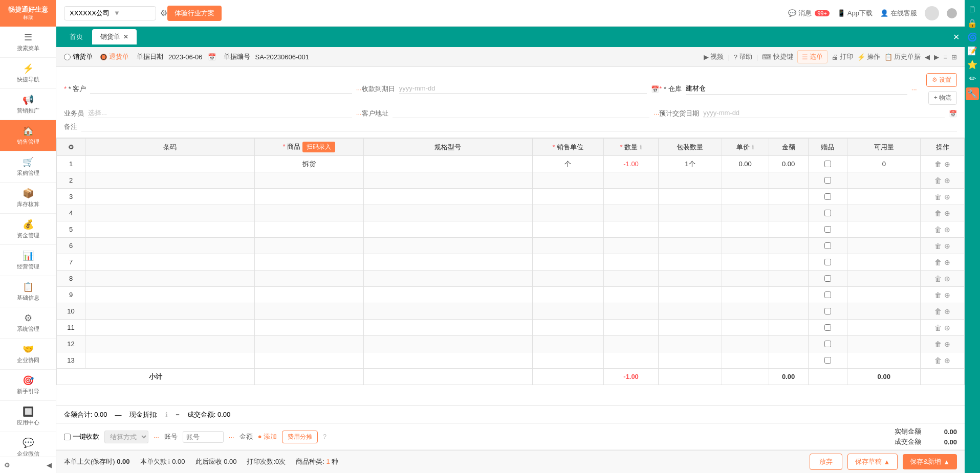 Image resolution: width=980 pixels, height=473 pixels. I want to click on sidebar-item-business: 📊 经营管理, so click(28, 261).